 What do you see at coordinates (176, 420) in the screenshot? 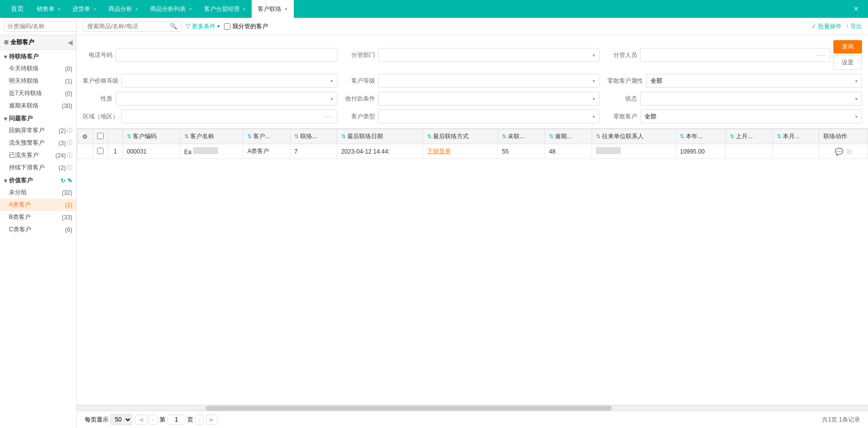
I see `page-input` at bounding box center [176, 420].